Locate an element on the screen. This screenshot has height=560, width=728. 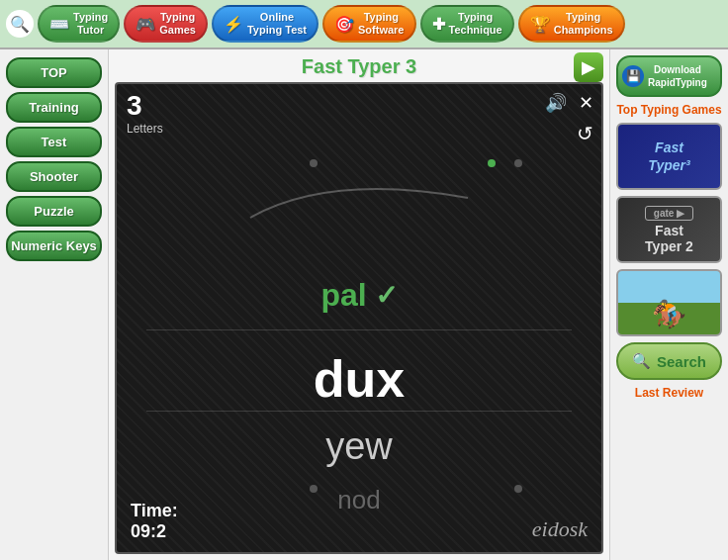
nav-typing-games: 🎮 Typing Games is located at coordinates (166, 24).